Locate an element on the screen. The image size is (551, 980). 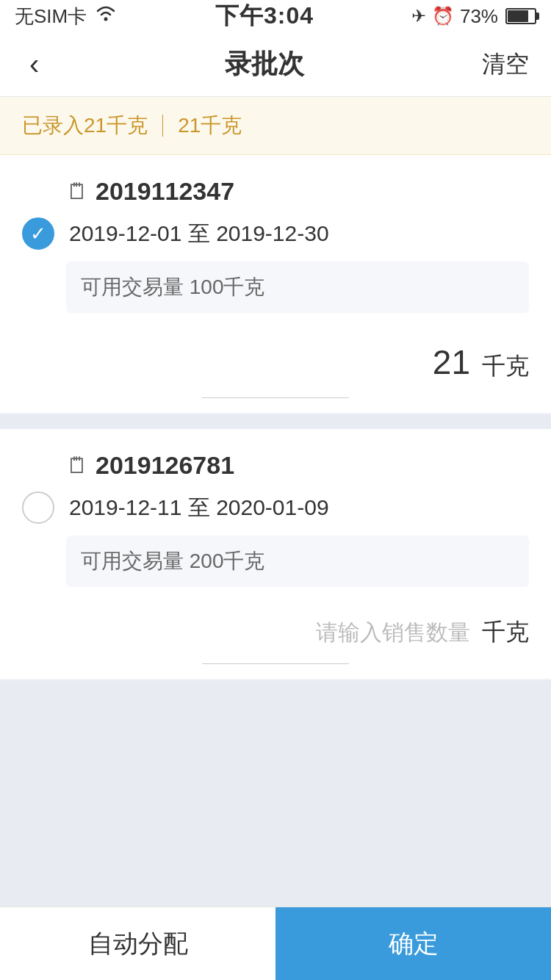
bottom-bar: 自动分配 确定 is located at coordinates (276, 943).